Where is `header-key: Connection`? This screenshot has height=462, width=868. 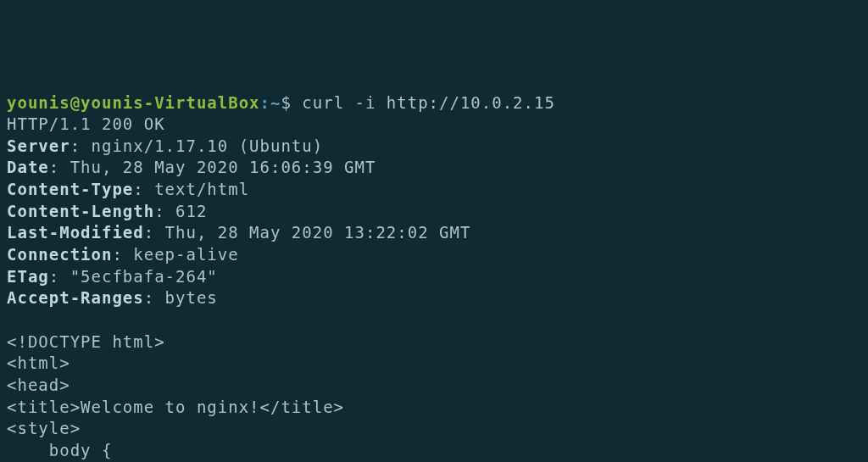 header-key: Connection is located at coordinates (59, 254).